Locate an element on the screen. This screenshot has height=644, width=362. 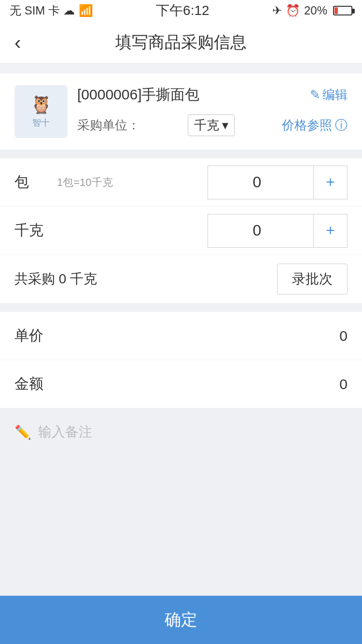
nav-bar: ‹ 填写商品采购信息 is located at coordinates (181, 42).